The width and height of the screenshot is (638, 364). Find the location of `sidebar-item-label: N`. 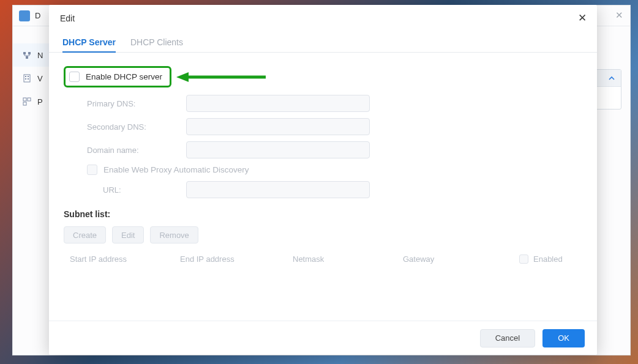

sidebar-item-label: N is located at coordinates (40, 55).